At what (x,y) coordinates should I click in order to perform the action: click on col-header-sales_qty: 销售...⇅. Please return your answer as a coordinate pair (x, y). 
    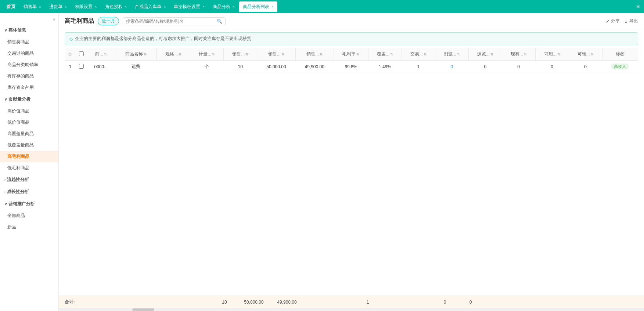
    Looking at the image, I should click on (240, 54).